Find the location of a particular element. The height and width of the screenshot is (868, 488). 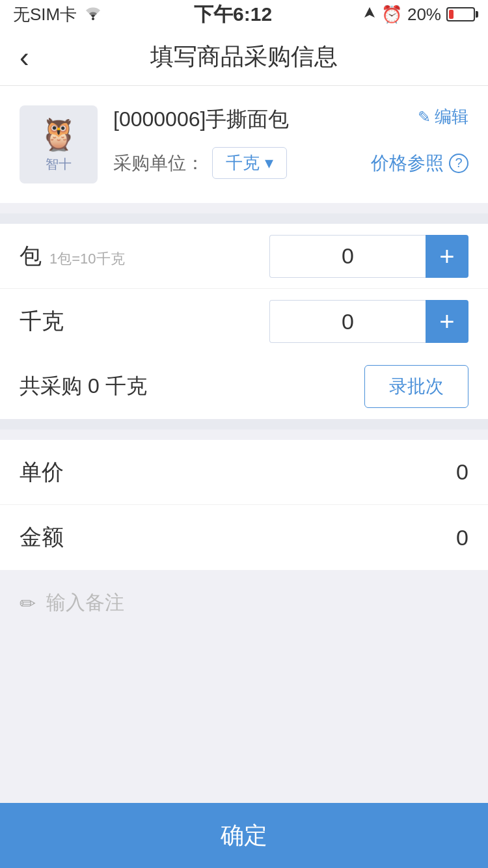

bao-input is located at coordinates (347, 256).